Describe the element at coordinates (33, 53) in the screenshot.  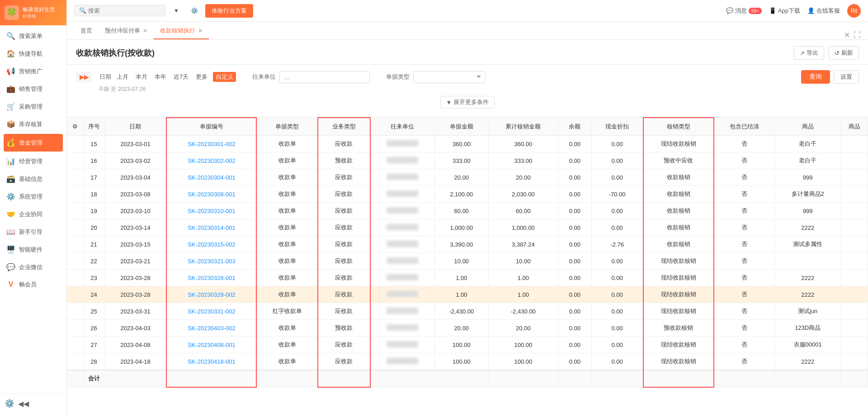
I see `sidebar-item-quicknav: 🏠 快捷导航` at that location.